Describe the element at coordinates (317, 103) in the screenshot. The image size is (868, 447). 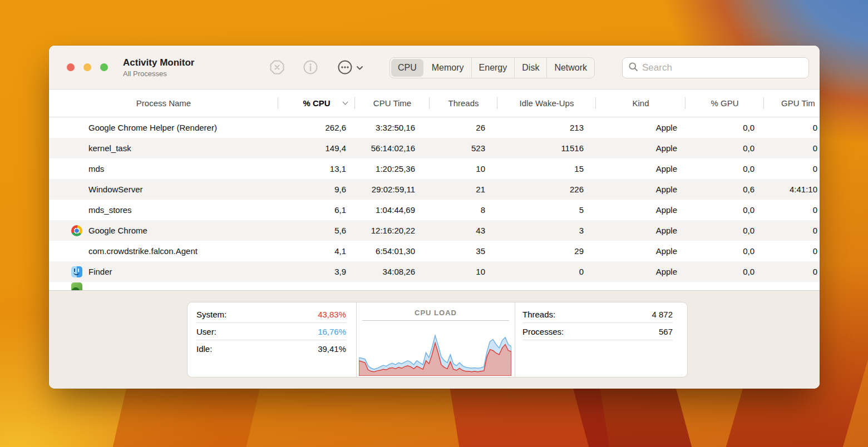
I see `column-header--cpu: % CPU` at that location.